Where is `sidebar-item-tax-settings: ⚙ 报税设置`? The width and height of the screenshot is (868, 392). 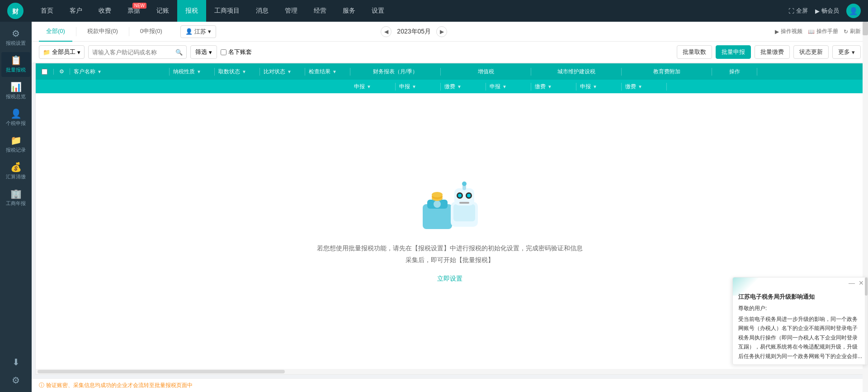
sidebar-item-tax-settings: ⚙ 报税设置 is located at coordinates (16, 38).